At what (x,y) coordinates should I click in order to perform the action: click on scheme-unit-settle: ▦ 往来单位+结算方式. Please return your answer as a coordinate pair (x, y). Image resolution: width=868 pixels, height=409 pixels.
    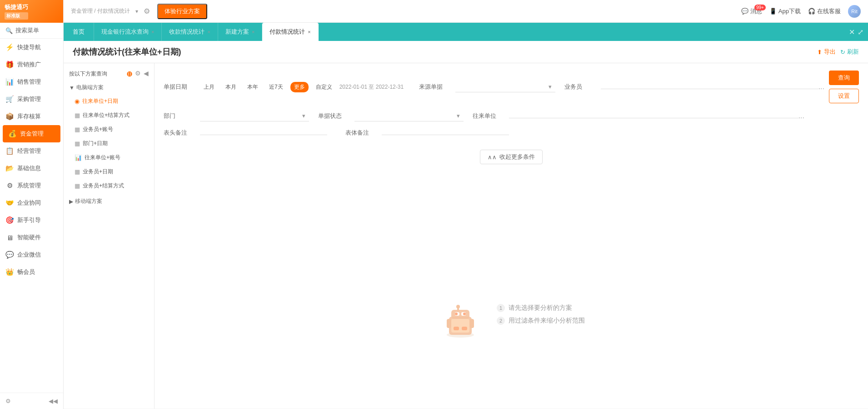
    Looking at the image, I should click on (109, 116).